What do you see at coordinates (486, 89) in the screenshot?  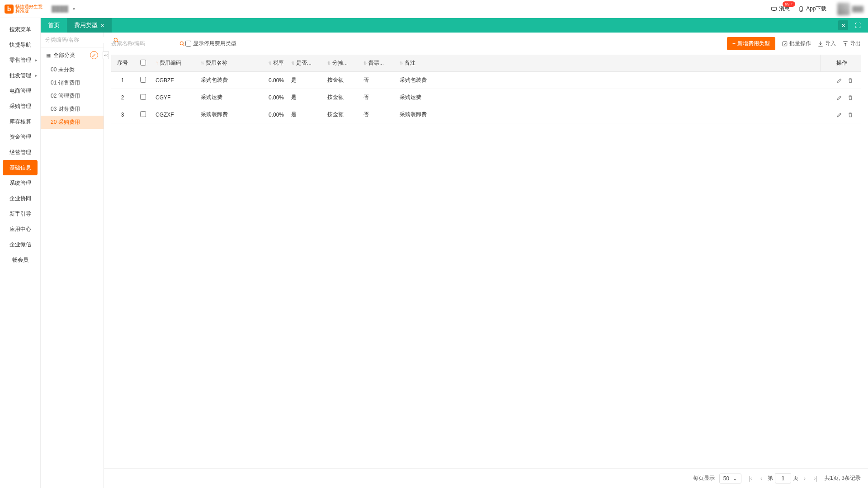 I see `data-table: 序号 费用编码 费用名称 税率 是否... 分摊... 普票... 备注 操作 …` at bounding box center [486, 89].